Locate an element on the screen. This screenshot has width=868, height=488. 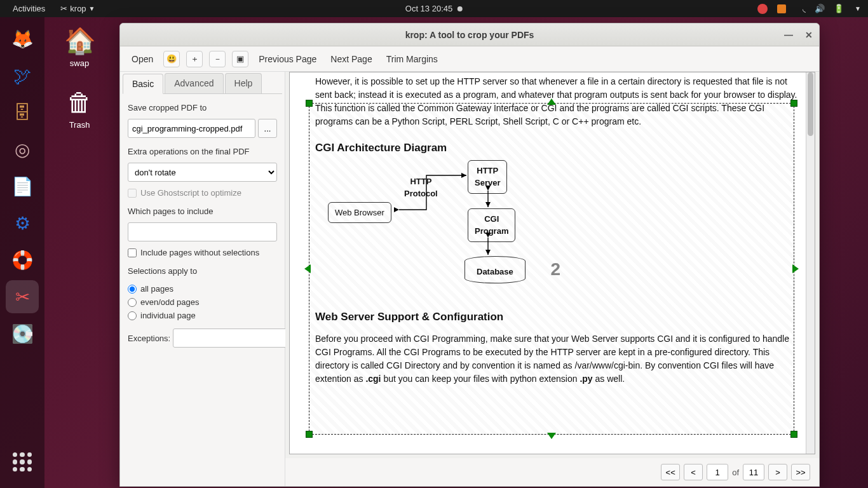
disk-icon: 💽 is located at coordinates (22, 334).